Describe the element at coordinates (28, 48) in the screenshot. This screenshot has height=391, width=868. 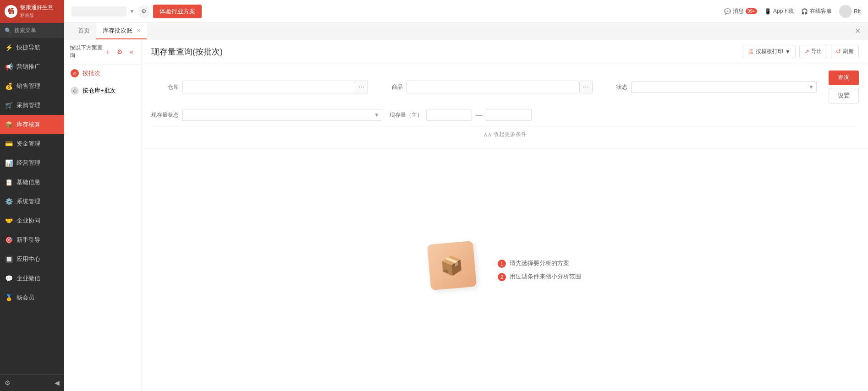
I see `quick-nav-label: 快捷导航` at that location.